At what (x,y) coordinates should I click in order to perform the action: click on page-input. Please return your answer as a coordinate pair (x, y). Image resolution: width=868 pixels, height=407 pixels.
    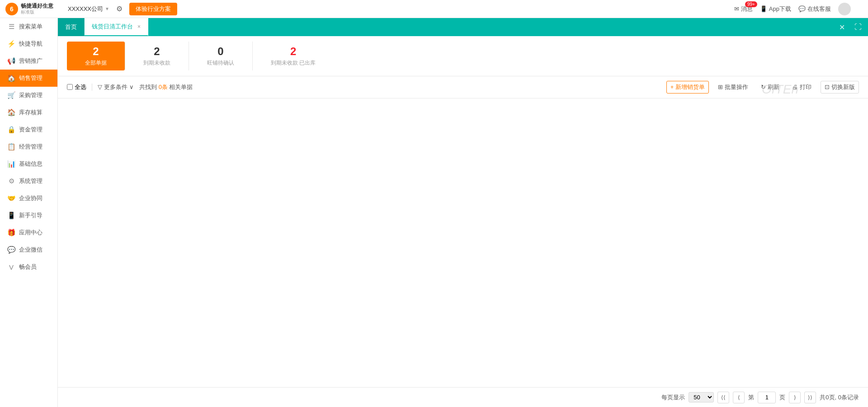
    Looking at the image, I should click on (767, 398).